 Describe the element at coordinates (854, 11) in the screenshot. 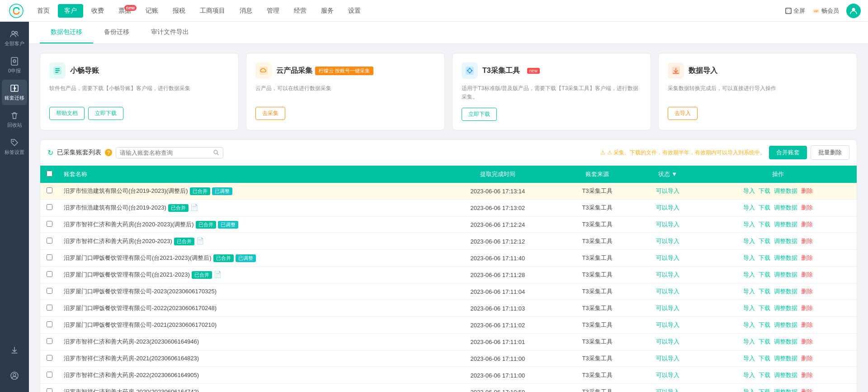

I see `user-avatar` at that location.